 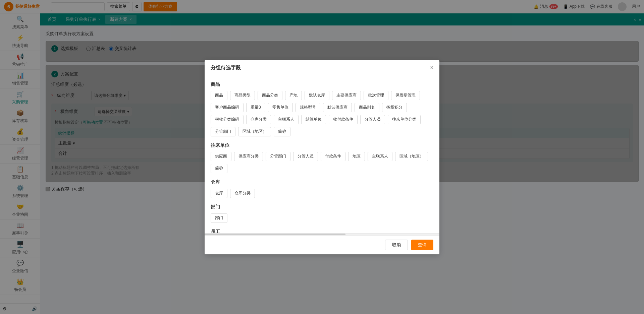 What do you see at coordinates (286, 120) in the screenshot?
I see `tag-main-contact: 主联系人` at bounding box center [286, 120].